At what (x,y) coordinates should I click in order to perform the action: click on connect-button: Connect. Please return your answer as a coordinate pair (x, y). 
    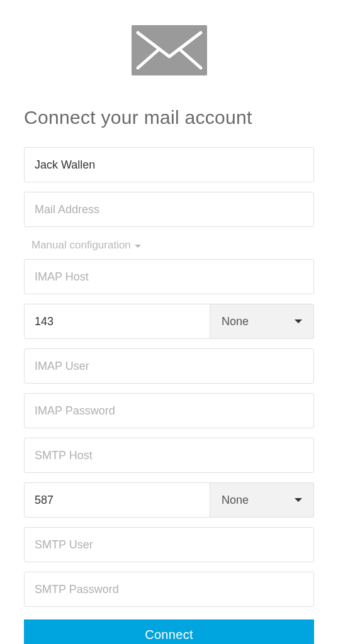
    Looking at the image, I should click on (169, 631).